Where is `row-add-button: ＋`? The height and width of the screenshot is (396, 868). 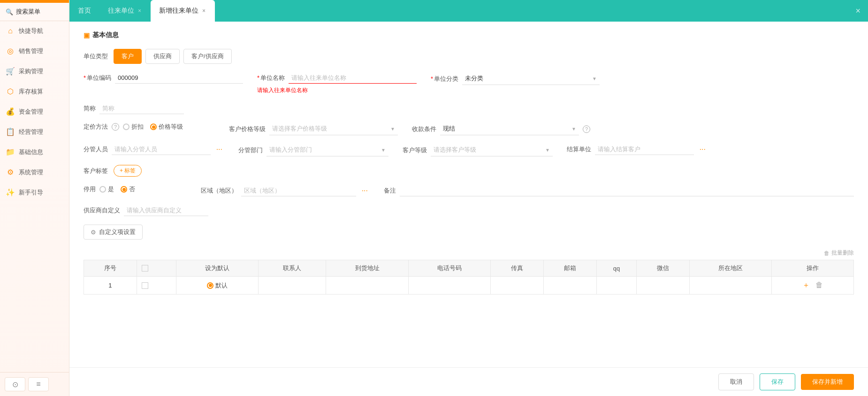 row-add-button: ＋ is located at coordinates (806, 285).